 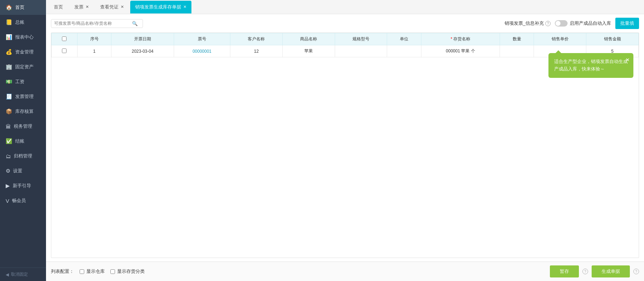 What do you see at coordinates (528, 23) in the screenshot?
I see `info-label: 销项发票_信息补充 ?` at bounding box center [528, 23].